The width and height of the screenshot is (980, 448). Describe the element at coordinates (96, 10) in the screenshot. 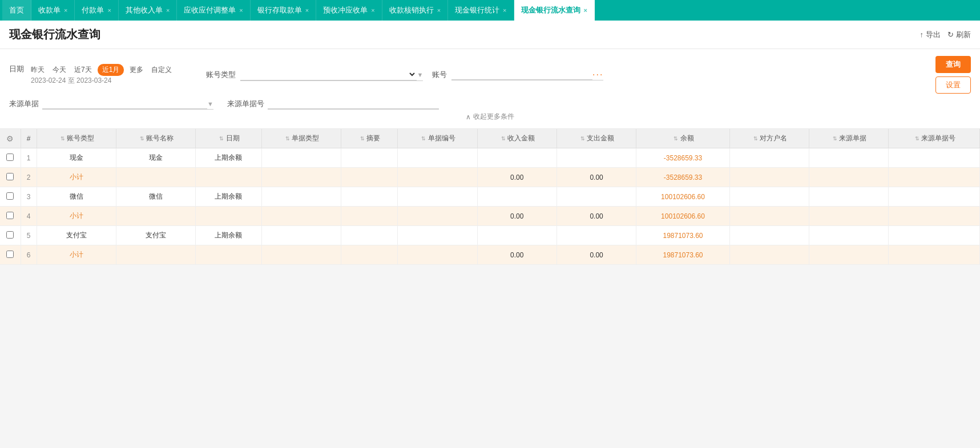

I see `nav-tab-payments: 付款单 ×` at that location.